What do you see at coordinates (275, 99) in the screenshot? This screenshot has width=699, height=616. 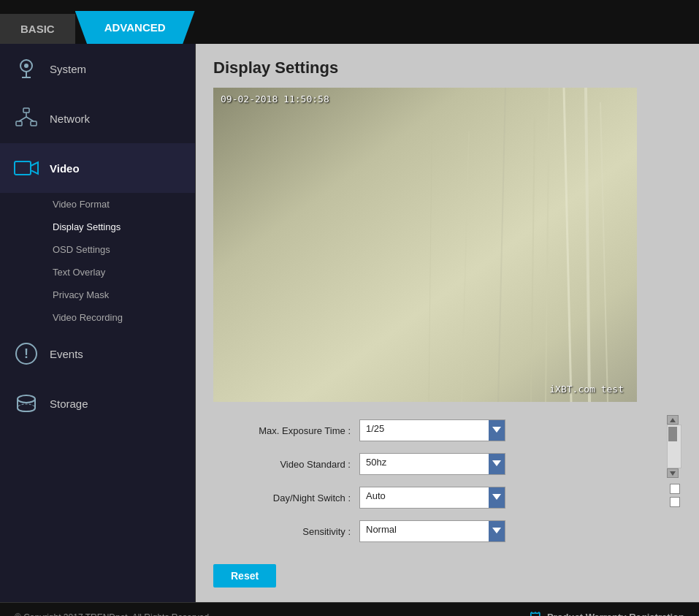 I see `camera-time-overlay: 09-02-2018 11:50:58` at bounding box center [275, 99].